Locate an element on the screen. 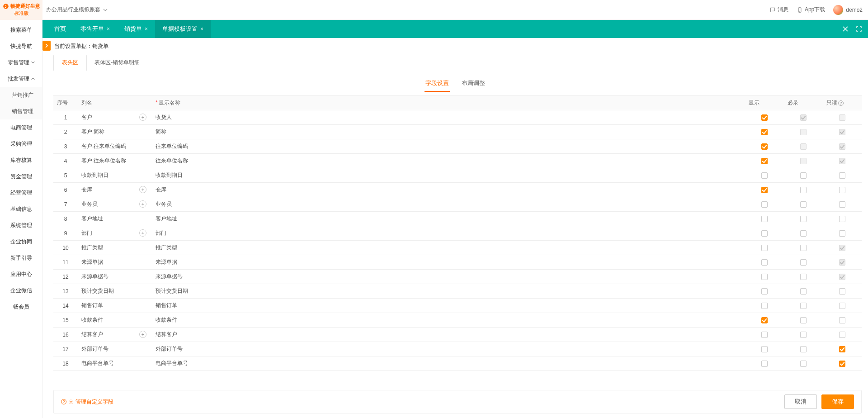  cell-display-name: 简称 is located at coordinates (448, 132).